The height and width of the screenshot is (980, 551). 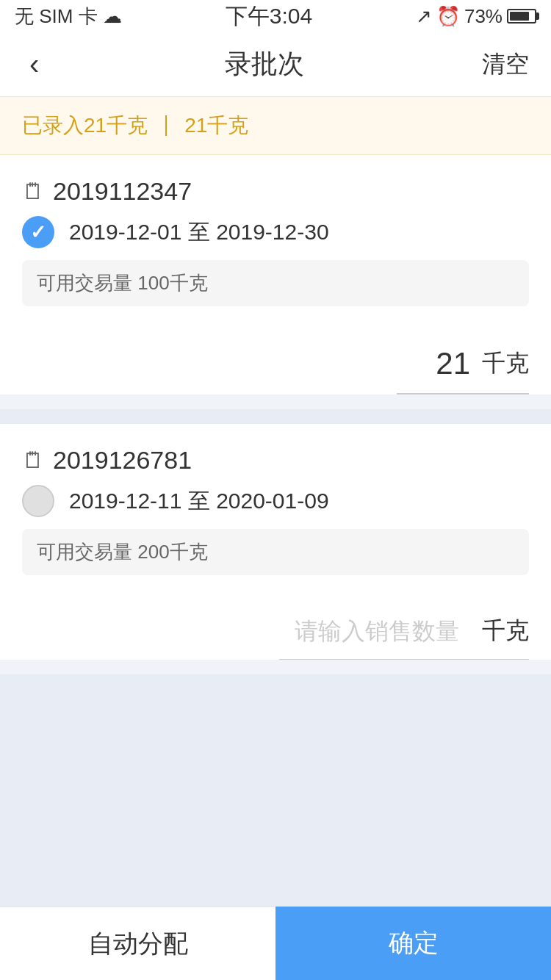 I want to click on batch1-availability: 可用交易量 100千克, so click(x=276, y=284).